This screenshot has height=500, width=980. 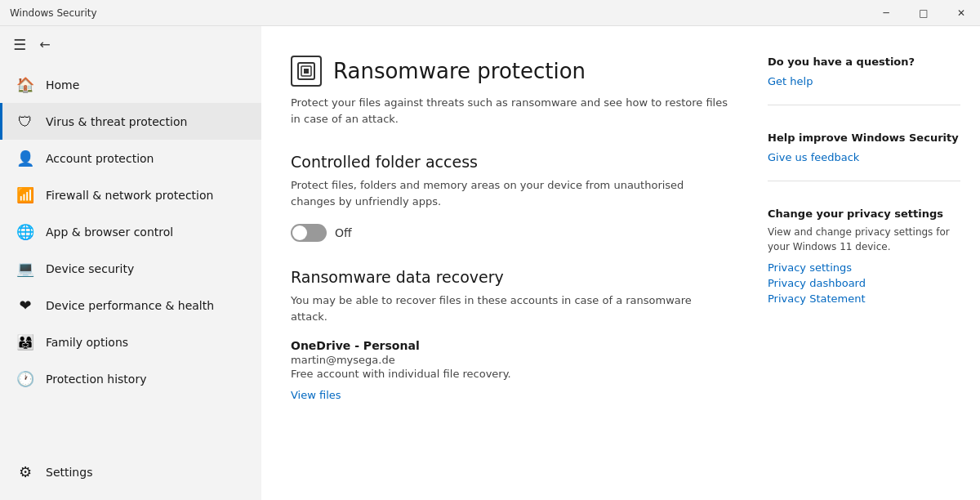 I want to click on right-link-privacy-settings: Privacy settings, so click(x=810, y=268).